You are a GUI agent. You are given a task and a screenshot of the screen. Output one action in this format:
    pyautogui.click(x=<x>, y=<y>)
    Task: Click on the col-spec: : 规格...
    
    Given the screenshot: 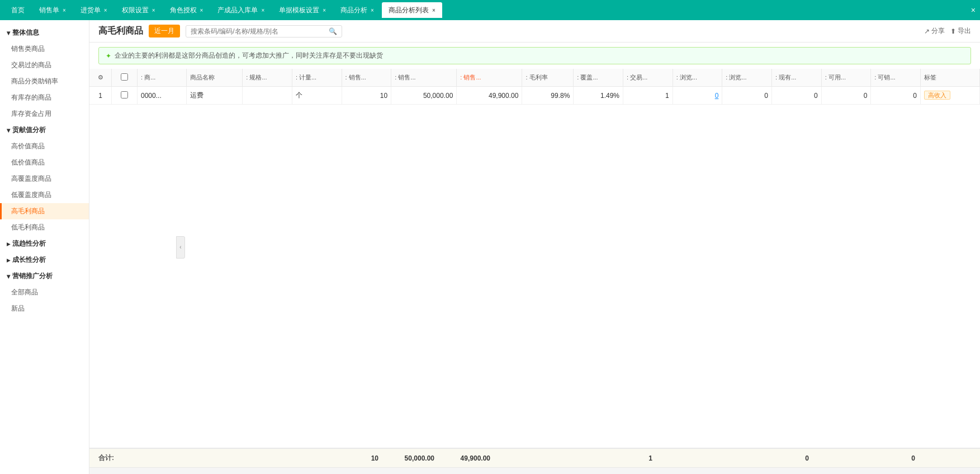 What is the action you would take?
    pyautogui.click(x=267, y=78)
    